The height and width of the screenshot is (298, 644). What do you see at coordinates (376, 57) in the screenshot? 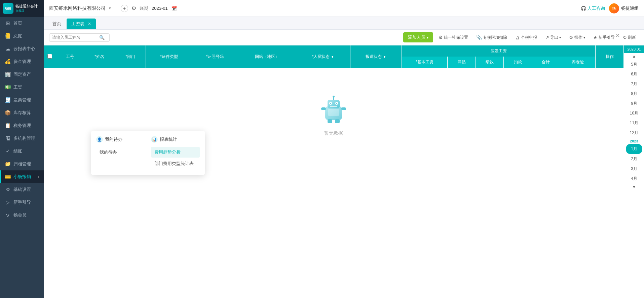
I see `th-report-status: 报送状态 ▼` at bounding box center [376, 57].